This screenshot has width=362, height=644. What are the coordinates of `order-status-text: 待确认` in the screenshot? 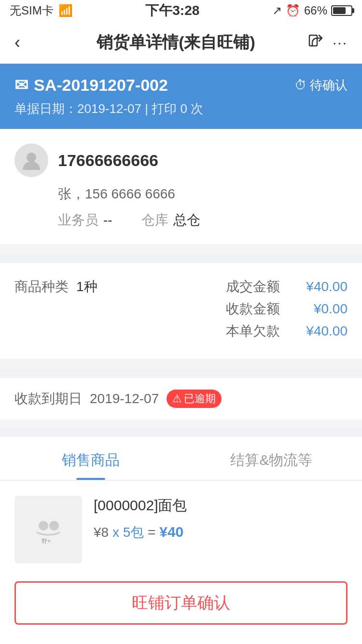 It's located at (329, 85).